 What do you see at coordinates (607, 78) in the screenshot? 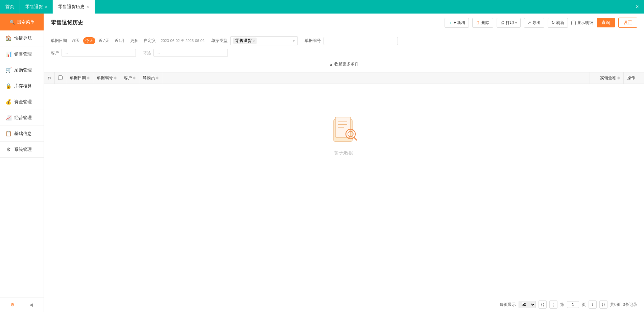
I see `col-amount: 实销金额` at bounding box center [607, 78].